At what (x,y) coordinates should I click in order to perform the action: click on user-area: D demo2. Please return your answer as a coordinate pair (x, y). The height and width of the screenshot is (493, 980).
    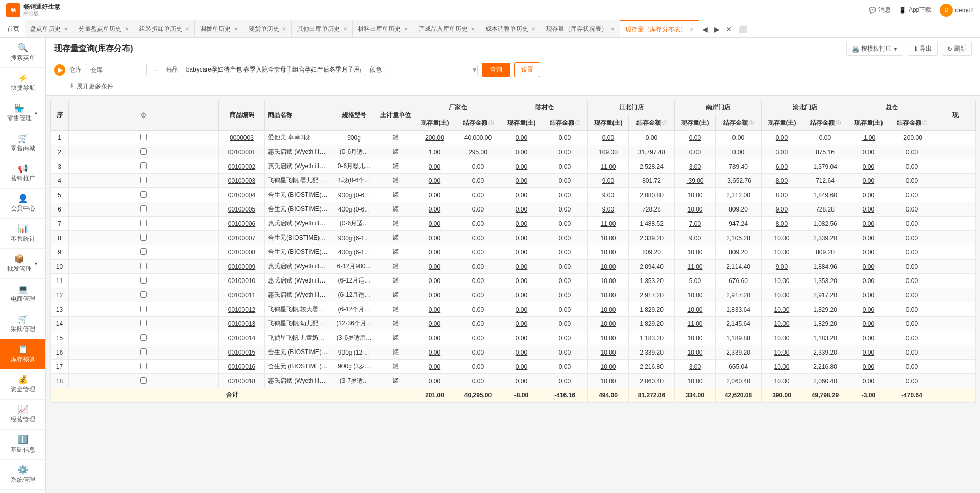
    Looking at the image, I should click on (957, 10).